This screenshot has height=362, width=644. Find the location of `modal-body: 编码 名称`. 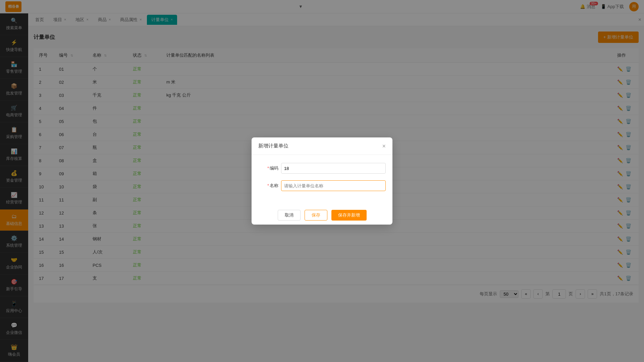

modal-body: 编码 名称 is located at coordinates (322, 180).